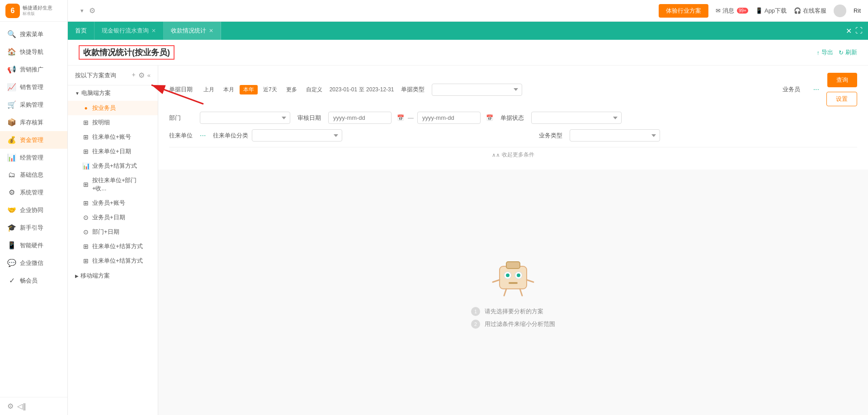 The height and width of the screenshot is (415, 868). What do you see at coordinates (86, 217) in the screenshot?
I see `scheme-salesperson-date-icon: ⊙` at bounding box center [86, 217].